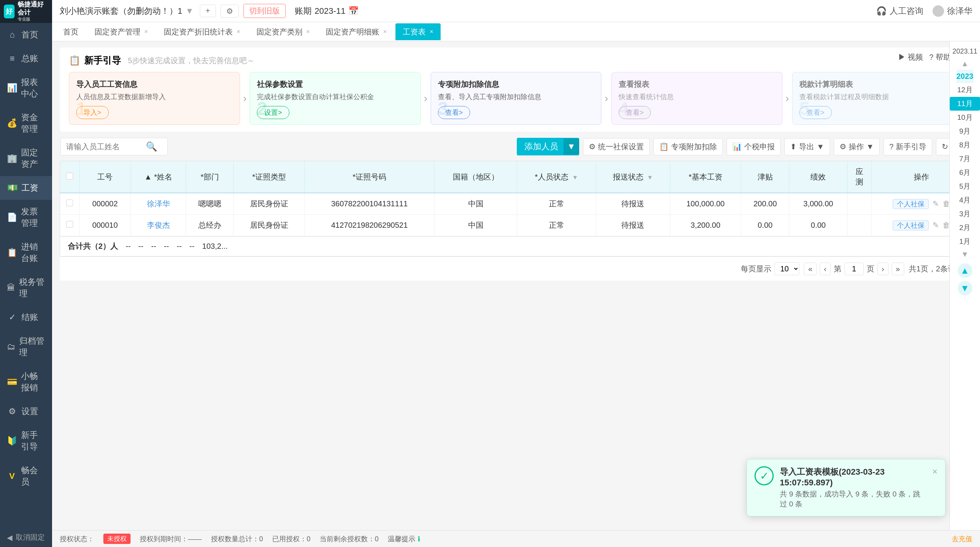 Image resolution: width=980 pixels, height=547 pixels. I want to click on tab-home: 首页, so click(71, 32).